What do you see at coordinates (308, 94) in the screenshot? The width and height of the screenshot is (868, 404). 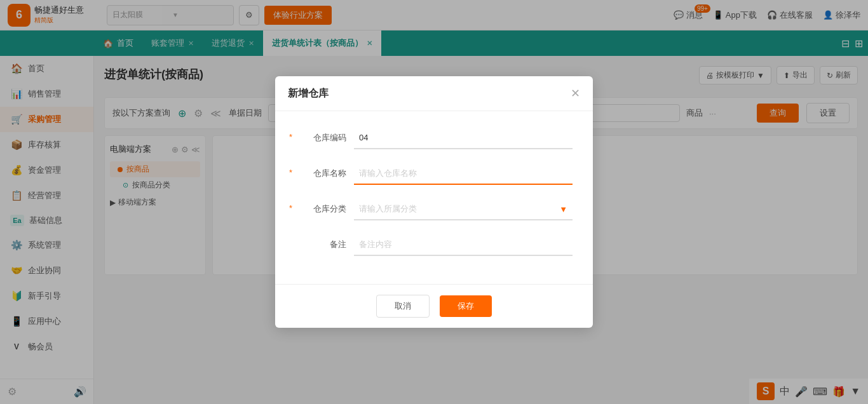 I see `modal-title: 新增仓库` at bounding box center [308, 94].